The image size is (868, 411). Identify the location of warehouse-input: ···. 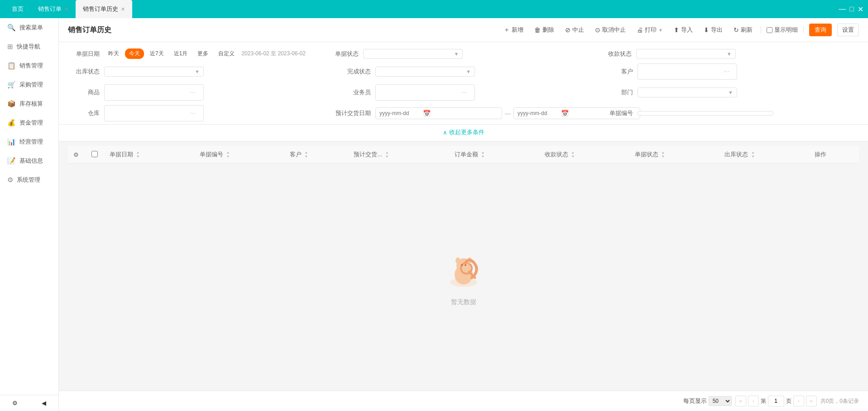
(154, 113).